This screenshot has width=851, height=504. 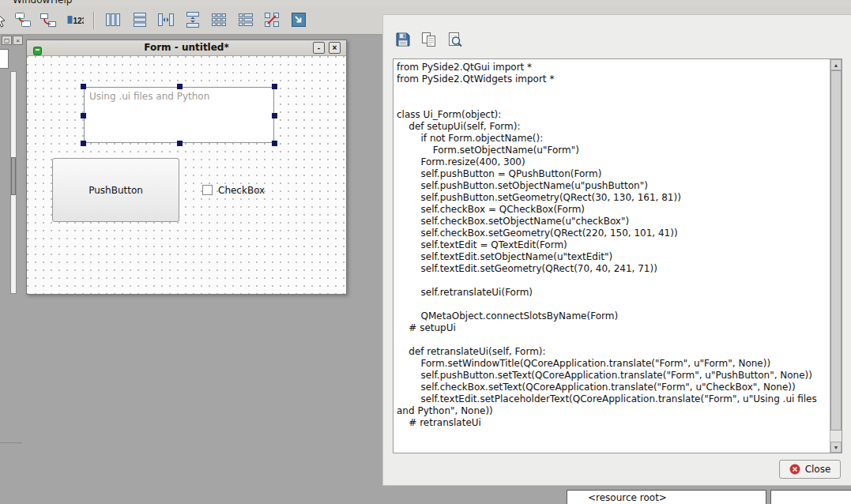 What do you see at coordinates (612, 316) in the screenshot?
I see `code-line: QMetaObject.connectSlotsByName(Form)` at bounding box center [612, 316].